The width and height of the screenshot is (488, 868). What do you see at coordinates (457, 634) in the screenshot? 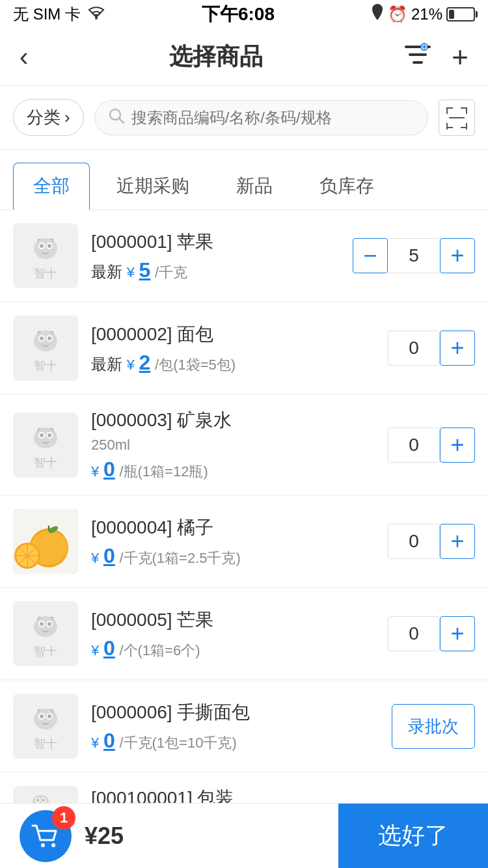
I see `increment-button-4: +` at bounding box center [457, 634].